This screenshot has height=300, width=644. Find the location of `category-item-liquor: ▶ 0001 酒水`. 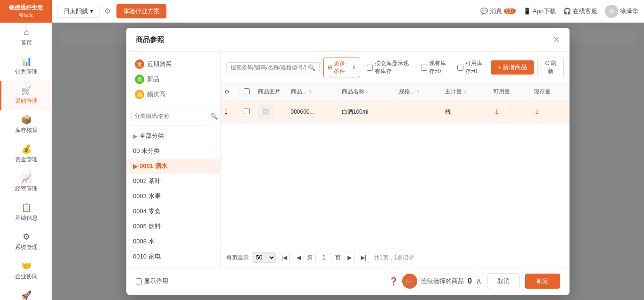

category-item-liquor: ▶ 0001 酒水 is located at coordinates (173, 166).